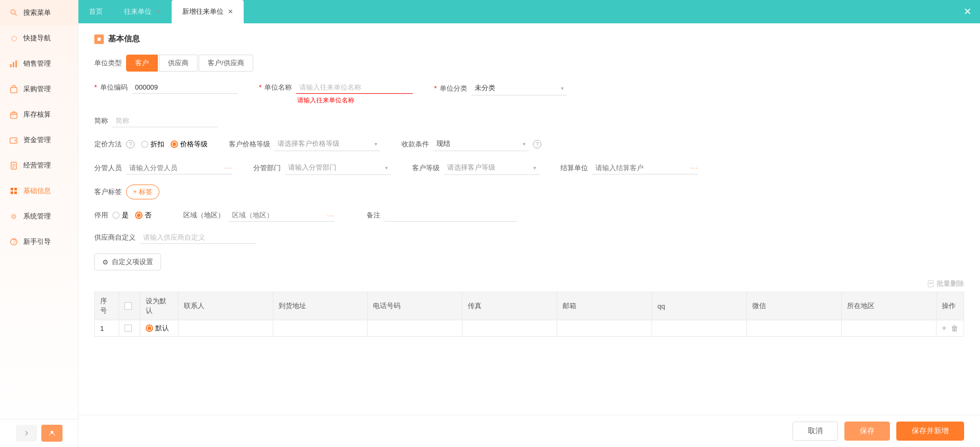 This screenshot has width=980, height=447. What do you see at coordinates (794, 329) in the screenshot?
I see `row-wechat` at bounding box center [794, 329].